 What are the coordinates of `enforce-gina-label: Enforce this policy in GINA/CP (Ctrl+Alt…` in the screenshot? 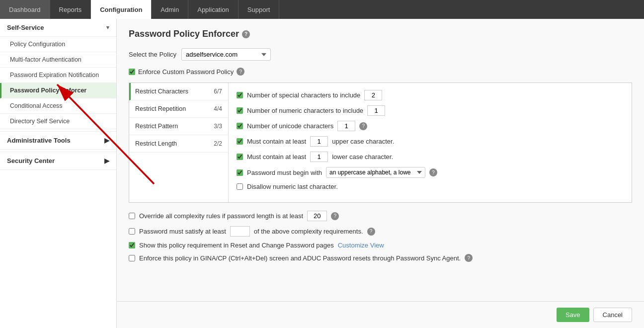 It's located at (300, 258).